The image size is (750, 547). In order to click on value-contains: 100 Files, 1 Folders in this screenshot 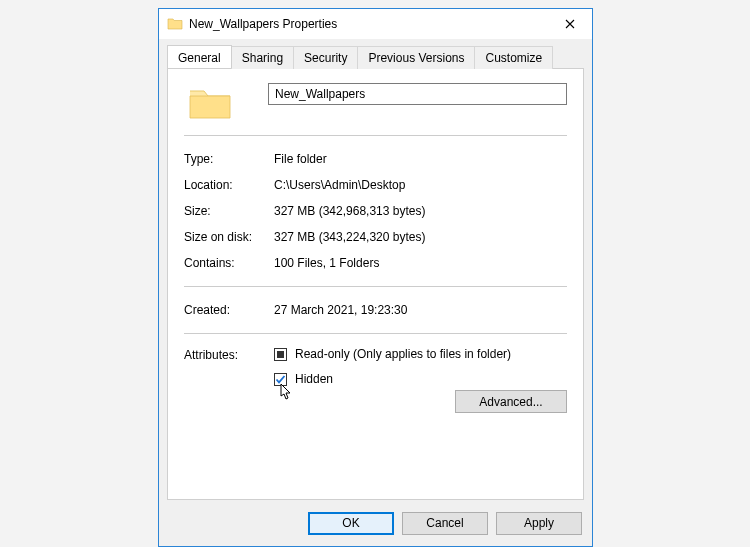, I will do `click(420, 263)`.